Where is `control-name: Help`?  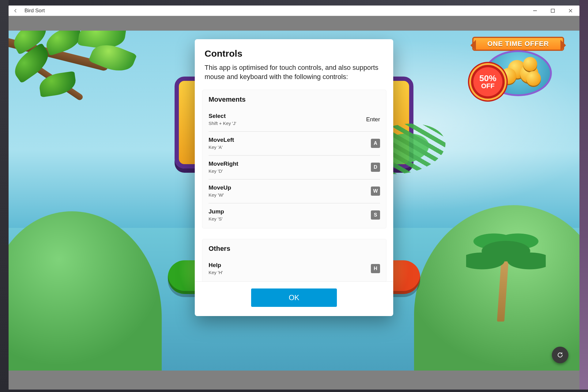
control-name: Help is located at coordinates (290, 265).